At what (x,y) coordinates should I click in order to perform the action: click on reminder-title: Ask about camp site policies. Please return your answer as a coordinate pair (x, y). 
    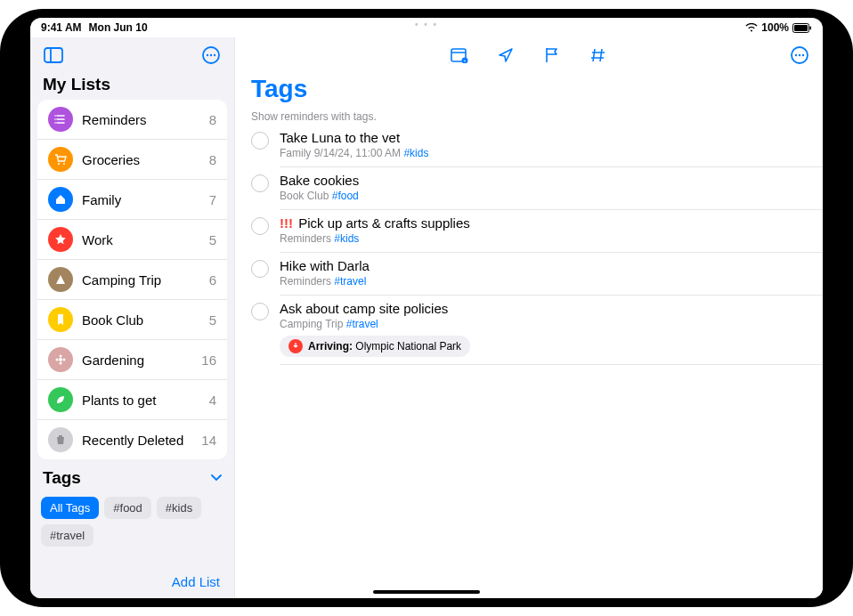
    Looking at the image, I should click on (543, 308).